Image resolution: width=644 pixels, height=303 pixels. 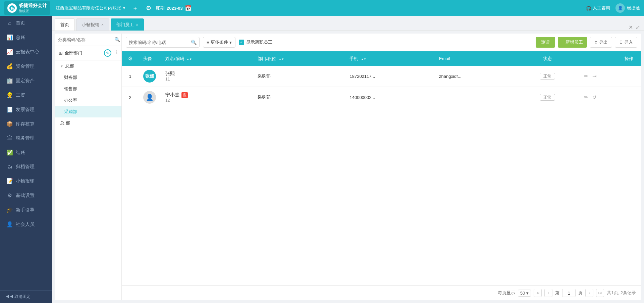 I want to click on employee-code-1: 11, so click(x=207, y=79).